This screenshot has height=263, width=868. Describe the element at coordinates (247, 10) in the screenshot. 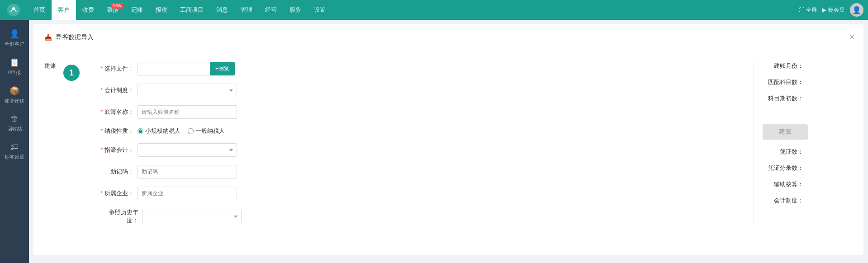

I see `nav-item-manage: 管理` at that location.